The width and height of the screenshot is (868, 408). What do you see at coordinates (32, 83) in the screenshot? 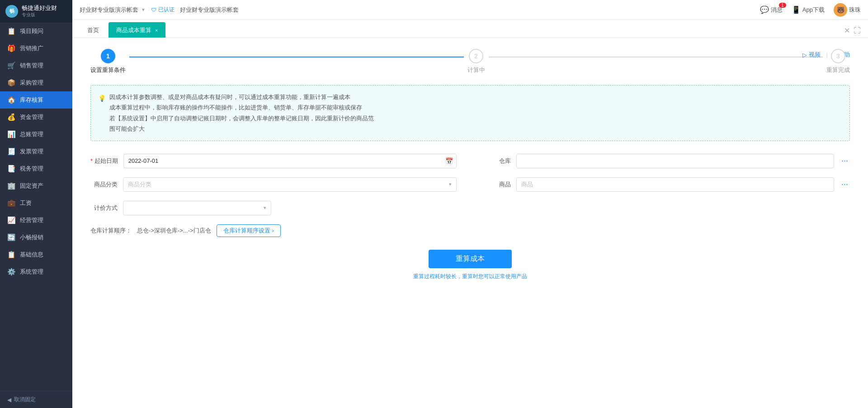
I see `sidebar-label-purchase: 采购管理` at bounding box center [32, 83].